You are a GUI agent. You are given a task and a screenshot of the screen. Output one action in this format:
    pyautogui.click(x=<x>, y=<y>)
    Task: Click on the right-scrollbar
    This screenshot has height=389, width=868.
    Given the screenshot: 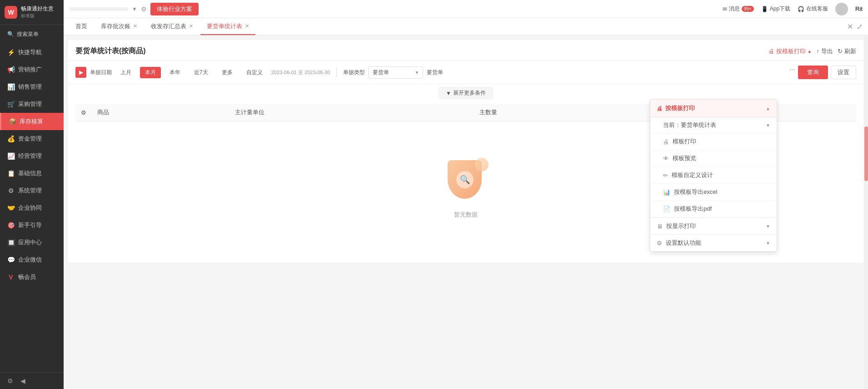 What is the action you would take?
    pyautogui.click(x=866, y=212)
    